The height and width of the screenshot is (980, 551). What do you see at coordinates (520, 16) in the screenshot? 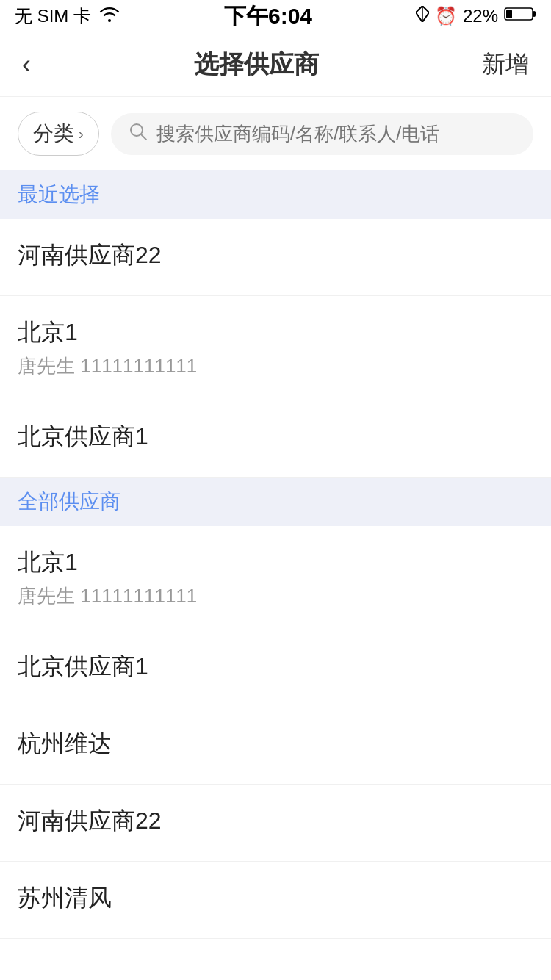
I see `battery-icon` at bounding box center [520, 16].